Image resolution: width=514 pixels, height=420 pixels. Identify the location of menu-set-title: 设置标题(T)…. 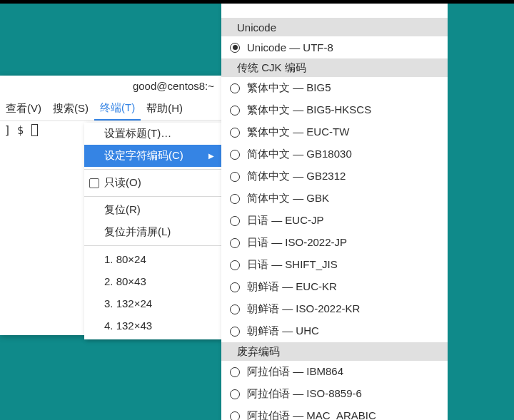
(153, 134).